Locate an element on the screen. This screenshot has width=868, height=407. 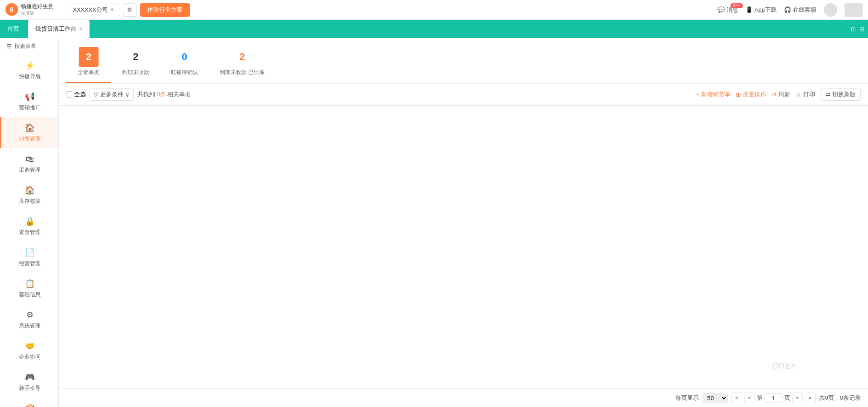
tab-controls: ⊡ ⊞ is located at coordinates (859, 29).